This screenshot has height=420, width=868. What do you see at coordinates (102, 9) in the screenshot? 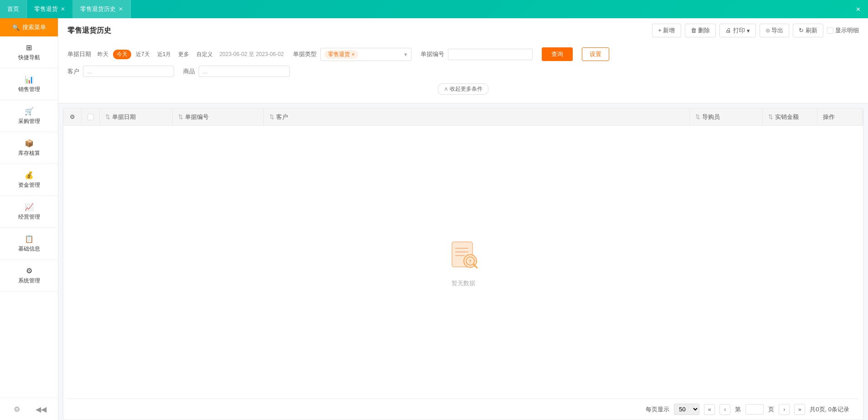
I see `tab-retail-return-history: 零售退货历史 ✕` at bounding box center [102, 9].